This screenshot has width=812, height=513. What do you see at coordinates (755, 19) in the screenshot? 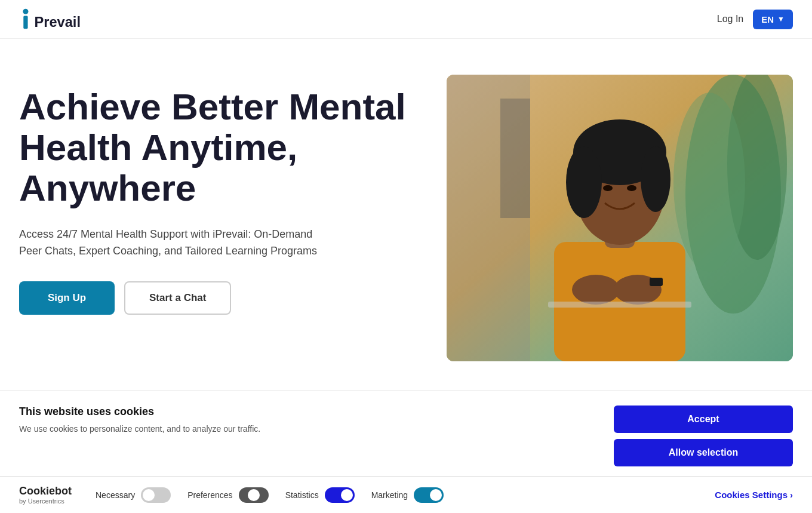
I see `header-right: Log In EN ▼` at bounding box center [755, 19].